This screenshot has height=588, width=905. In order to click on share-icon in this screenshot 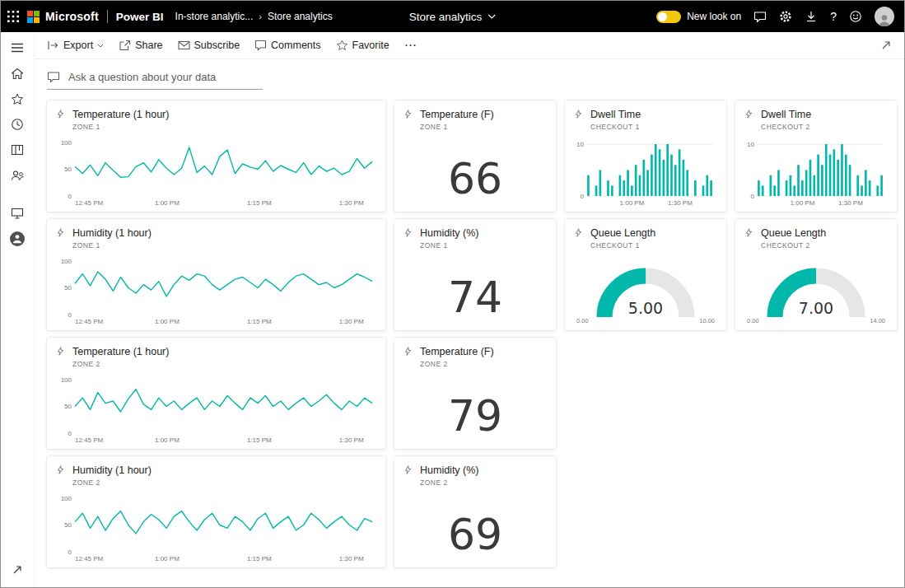, I will do `click(125, 45)`.